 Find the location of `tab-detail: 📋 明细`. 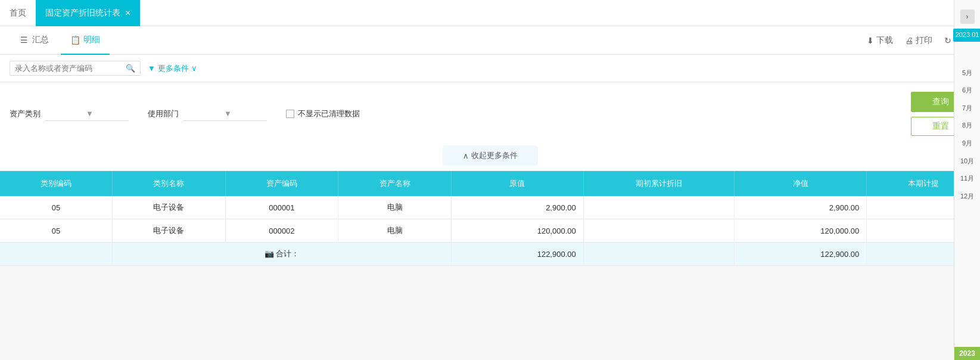

tab-detail: 📋 明细 is located at coordinates (85, 41).